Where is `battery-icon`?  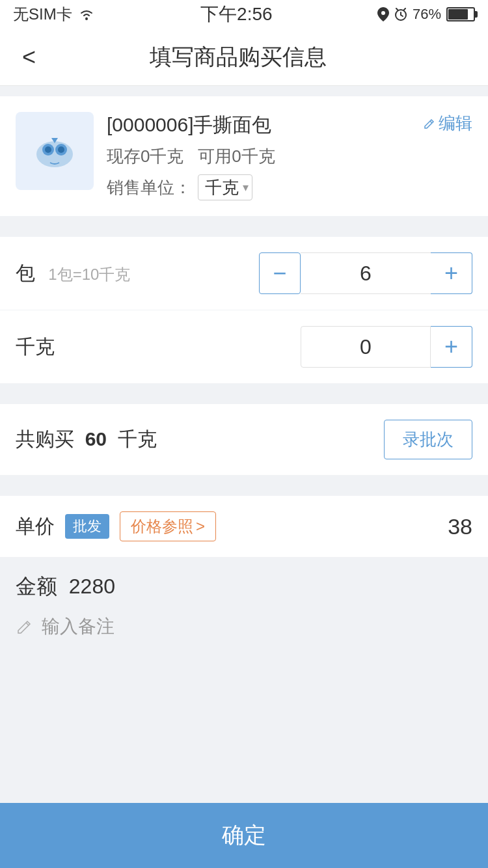 battery-icon is located at coordinates (461, 14).